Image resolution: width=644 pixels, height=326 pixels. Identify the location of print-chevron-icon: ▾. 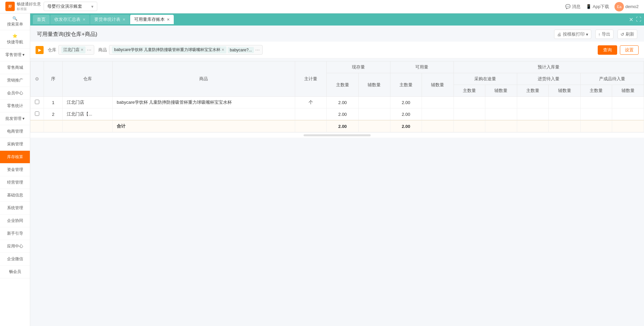
(587, 34).